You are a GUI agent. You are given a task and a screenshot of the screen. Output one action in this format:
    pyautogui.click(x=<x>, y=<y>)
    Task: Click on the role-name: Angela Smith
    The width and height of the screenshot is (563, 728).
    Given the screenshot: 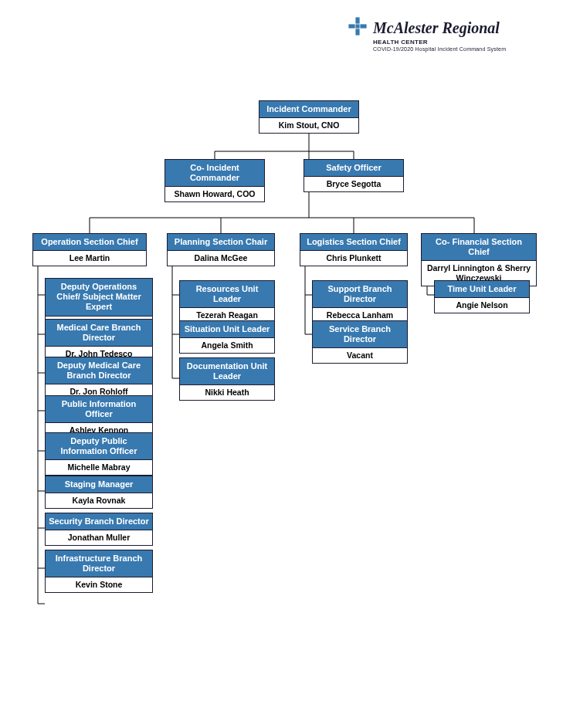 What is the action you would take?
    pyautogui.click(x=227, y=346)
    